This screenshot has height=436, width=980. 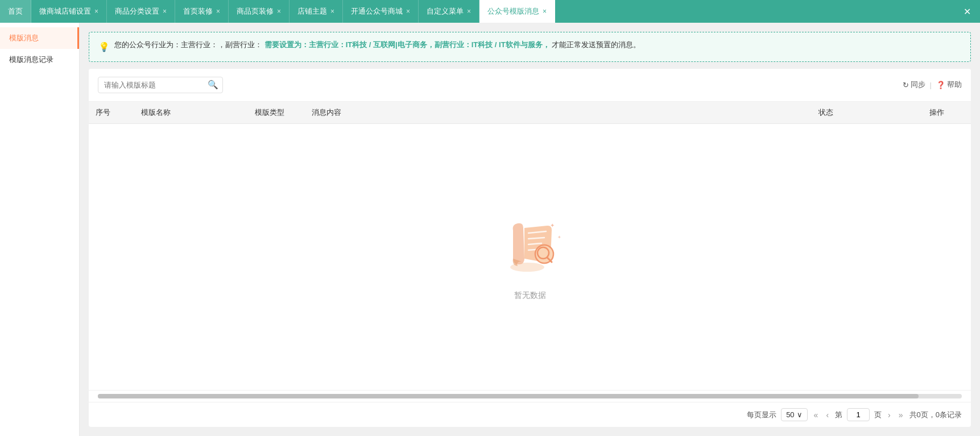 What do you see at coordinates (165, 11) in the screenshot?
I see `tab-close-category-settings: ×` at bounding box center [165, 11].